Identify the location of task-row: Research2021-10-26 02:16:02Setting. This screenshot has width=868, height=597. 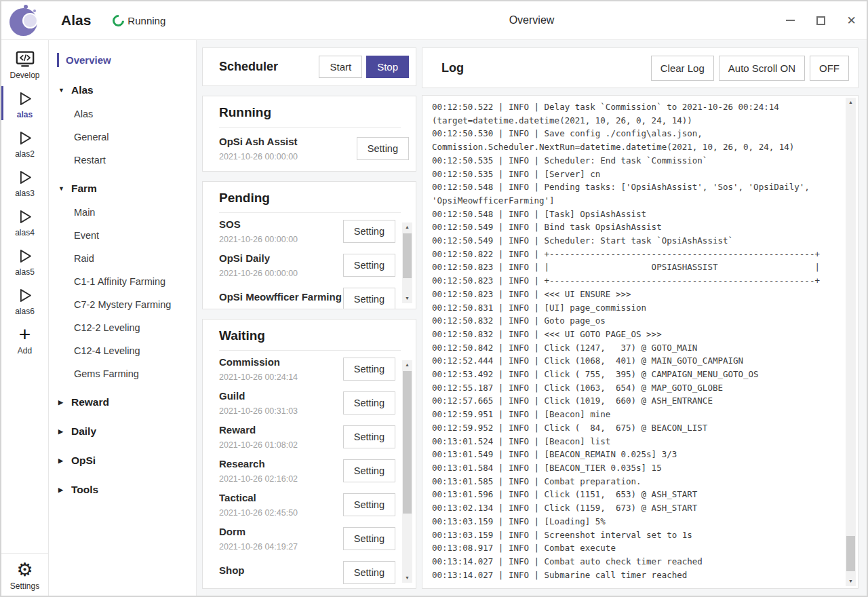
(307, 471).